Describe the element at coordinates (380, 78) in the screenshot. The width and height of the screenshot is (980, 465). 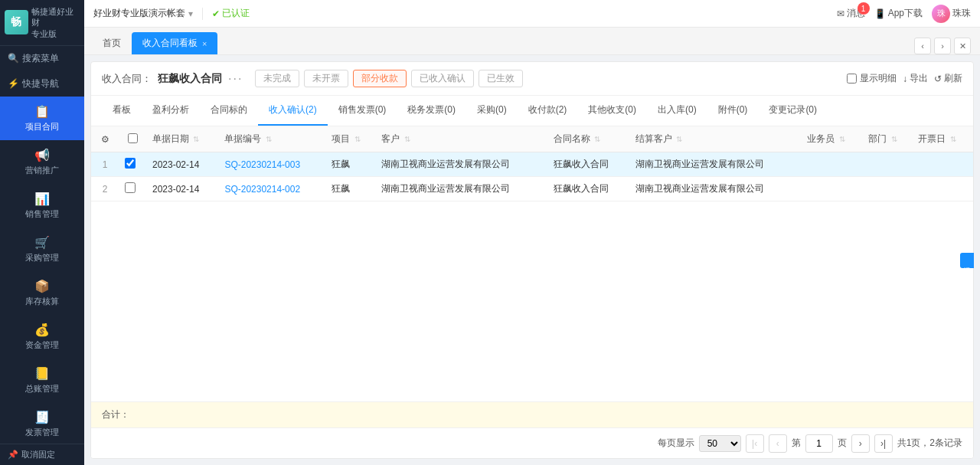
I see `status-partial: 部分收款` at that location.